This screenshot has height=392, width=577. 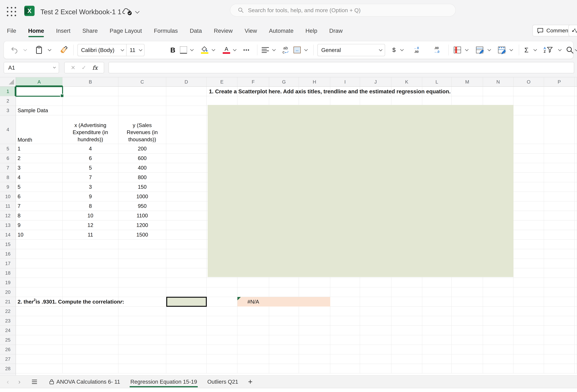 I want to click on cell-K20, so click(x=407, y=292).